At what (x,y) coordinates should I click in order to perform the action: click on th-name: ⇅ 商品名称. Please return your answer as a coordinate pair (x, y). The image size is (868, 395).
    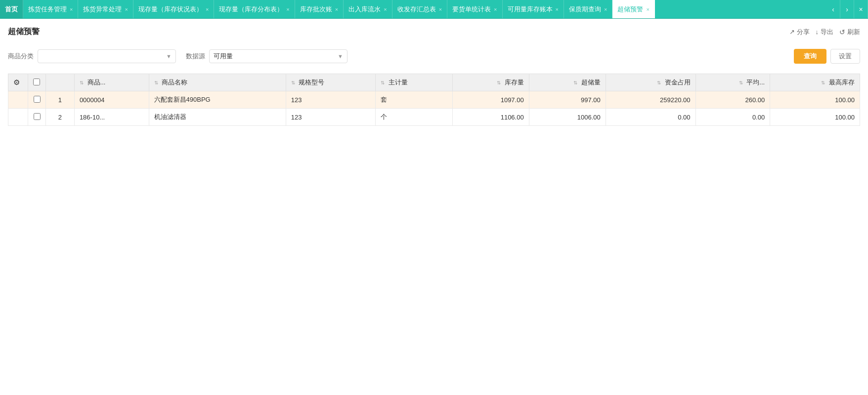
    Looking at the image, I should click on (217, 83).